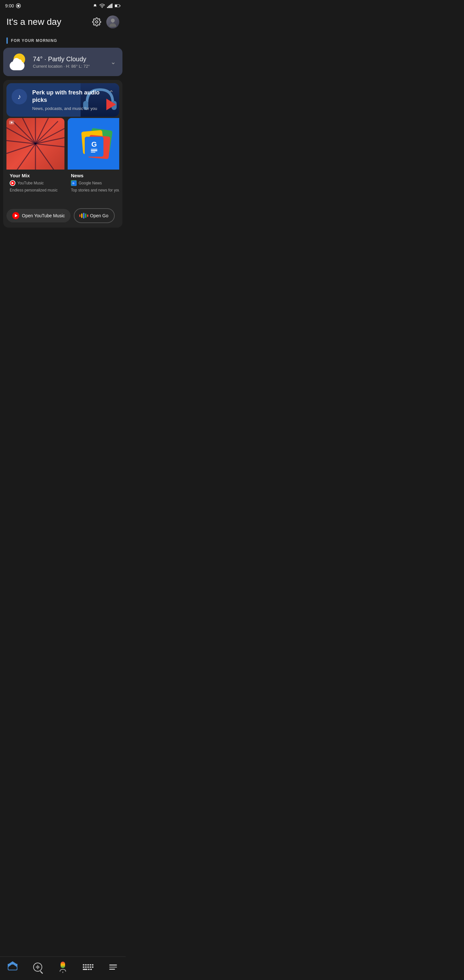 This screenshot has width=464, height=980. I want to click on gnews-thumbnail-bg: G, so click(94, 144).